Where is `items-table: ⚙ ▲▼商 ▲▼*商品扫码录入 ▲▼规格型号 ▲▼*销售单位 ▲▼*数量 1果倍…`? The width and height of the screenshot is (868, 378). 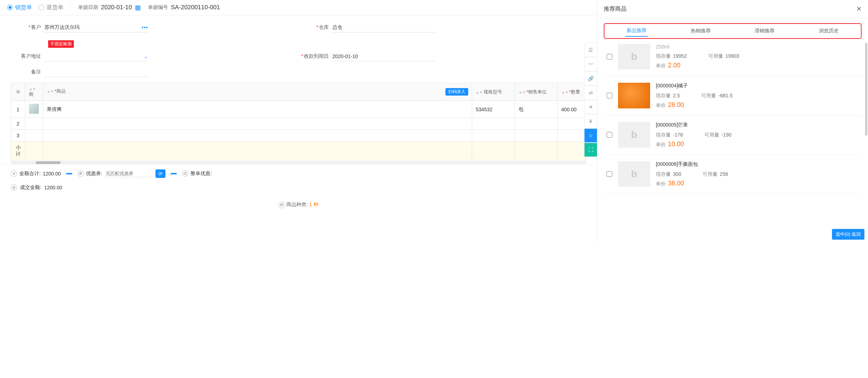 items-table: ⚙ ▲▼商 ▲▼*商品扫码录入 ▲▼规格型号 ▲▼*销售单位 ▲▼*数量 1果倍… is located at coordinates (298, 123).